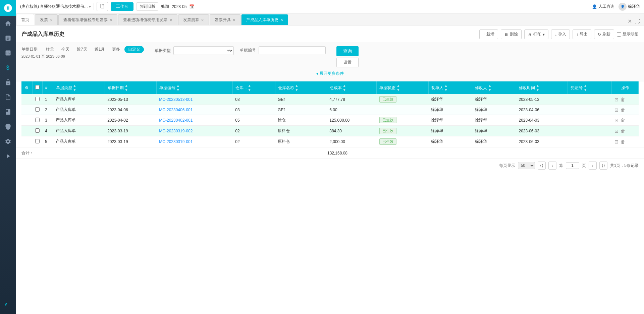 Image resolution: width=644 pixels, height=314 pixels. What do you see at coordinates (616, 142) in the screenshot?
I see `edit-btn-4: ⊡` at bounding box center [616, 142].